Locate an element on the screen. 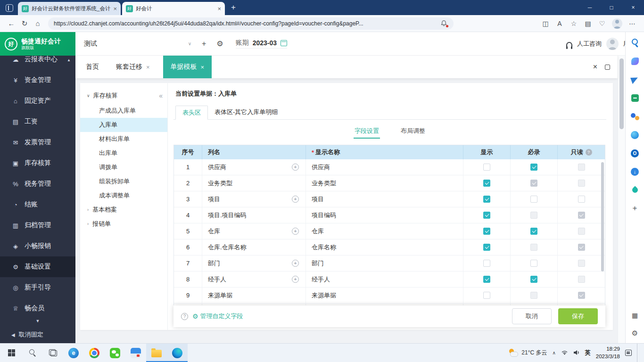  readonly-checkbox is located at coordinates (582, 199).